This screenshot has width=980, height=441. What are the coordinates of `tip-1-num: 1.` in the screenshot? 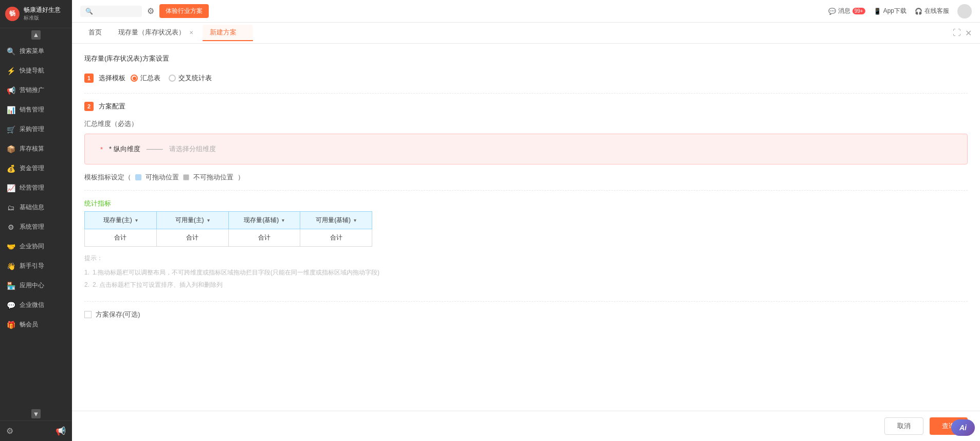 It's located at (87, 272).